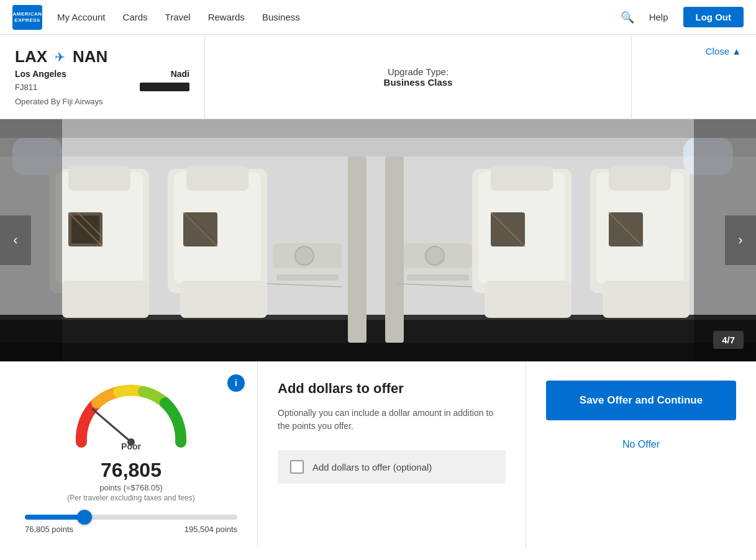 This screenshot has width=756, height=560. What do you see at coordinates (81, 17) in the screenshot?
I see `nav-my-account: My Account` at bounding box center [81, 17].